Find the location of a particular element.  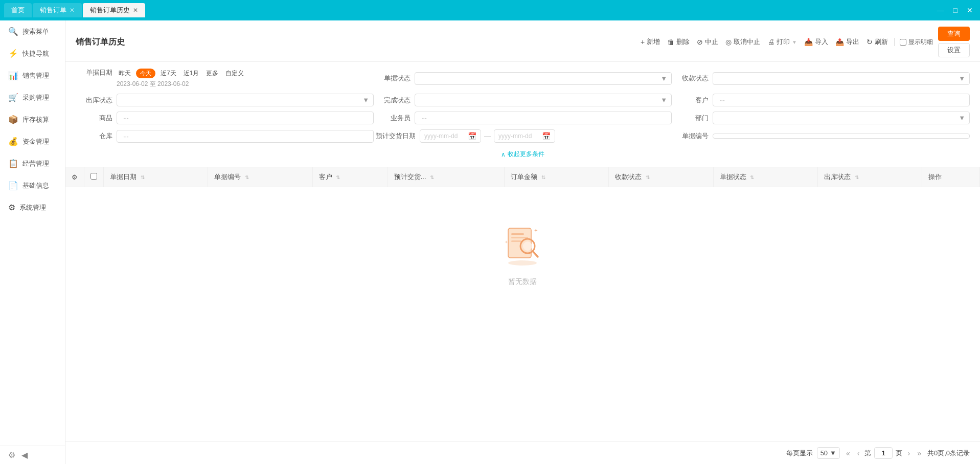

date-option-more: 更多 is located at coordinates (212, 74).